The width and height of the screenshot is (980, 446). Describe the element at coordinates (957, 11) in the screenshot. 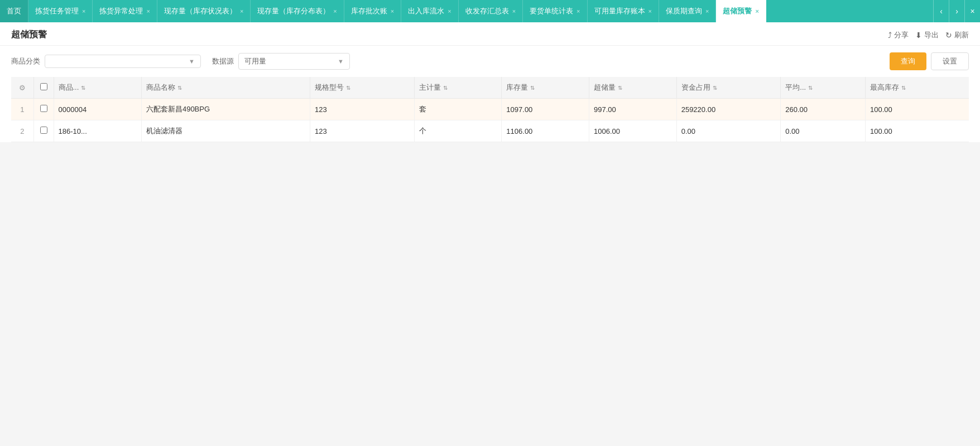

I see `nav-arrow-right: ›` at that location.